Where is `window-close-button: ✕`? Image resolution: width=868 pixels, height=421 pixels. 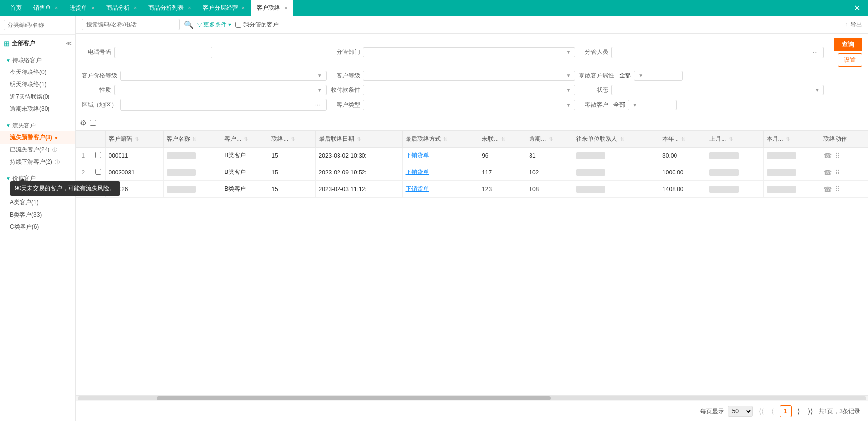
window-close-button: ✕ is located at coordinates (857, 8).